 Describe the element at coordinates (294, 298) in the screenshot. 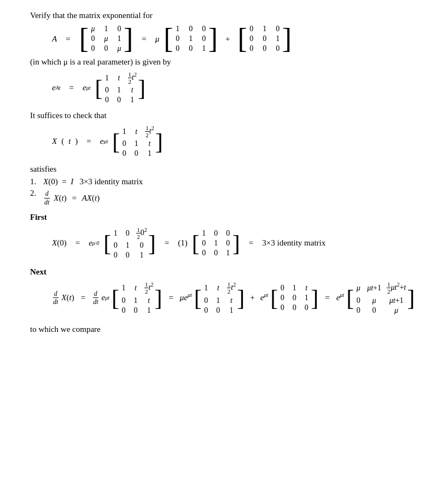

I see `matrix-dXdt-3: [ 0 1 t 0 0 1 0 0 0 ]` at that location.